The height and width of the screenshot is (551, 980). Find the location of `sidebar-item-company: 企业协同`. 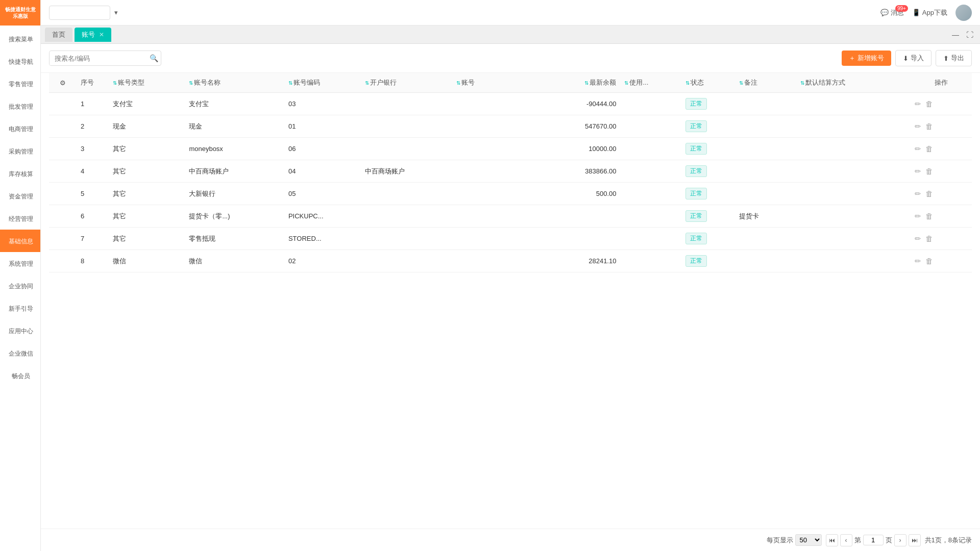

sidebar-item-company: 企业协同 is located at coordinates (20, 286).